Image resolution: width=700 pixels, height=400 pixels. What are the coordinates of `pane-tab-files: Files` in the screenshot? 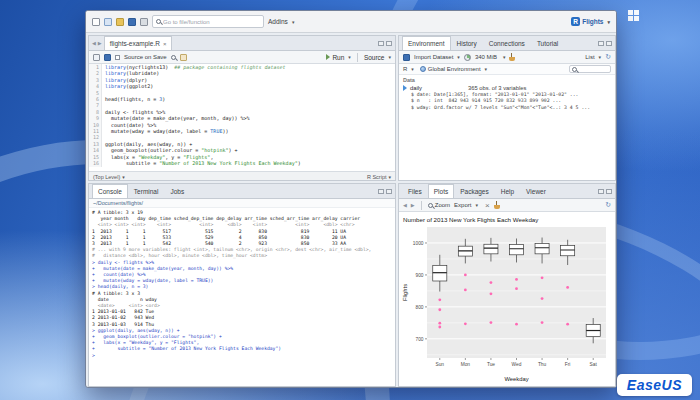 It's located at (415, 191).